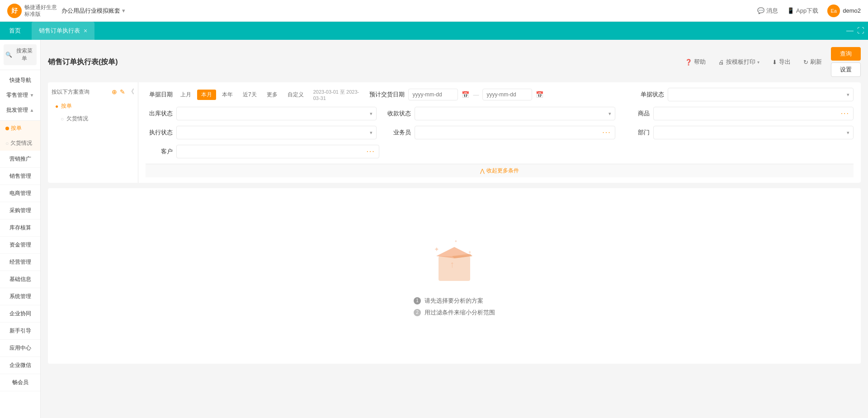  What do you see at coordinates (20, 383) in the screenshot?
I see `sidebar-item-members: 畅会员` at bounding box center [20, 383].